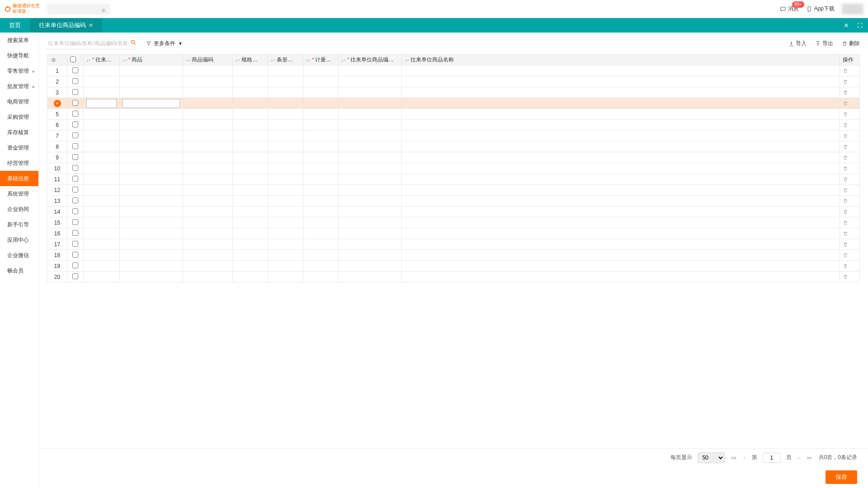 The image size is (868, 488). What do you see at coordinates (102, 60) in the screenshot?
I see `col-partner: ▴▾*往来…` at bounding box center [102, 60].